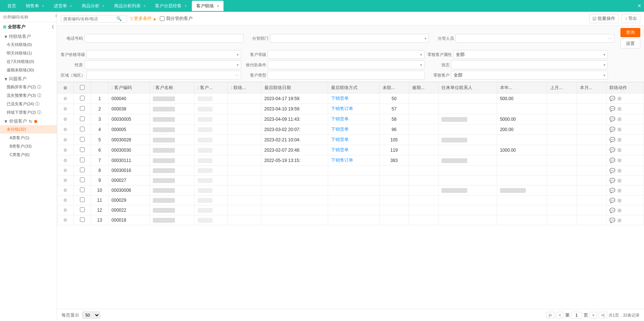  Describe the element at coordinates (562, 88) in the screenshot. I see `last-month-col-header: 上月...` at that location.